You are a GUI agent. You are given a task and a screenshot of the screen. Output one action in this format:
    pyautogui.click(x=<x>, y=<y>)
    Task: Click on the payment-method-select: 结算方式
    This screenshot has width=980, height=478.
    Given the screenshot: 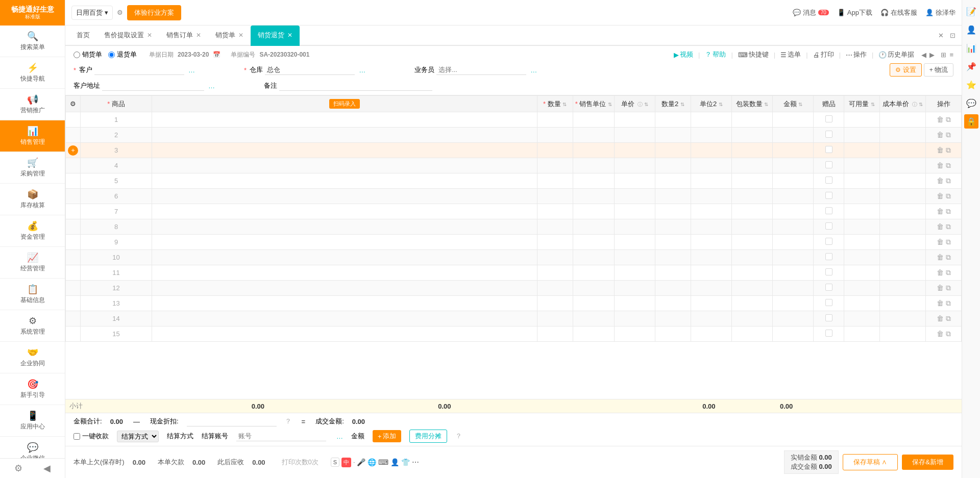 What is the action you would take?
    pyautogui.click(x=138, y=437)
    